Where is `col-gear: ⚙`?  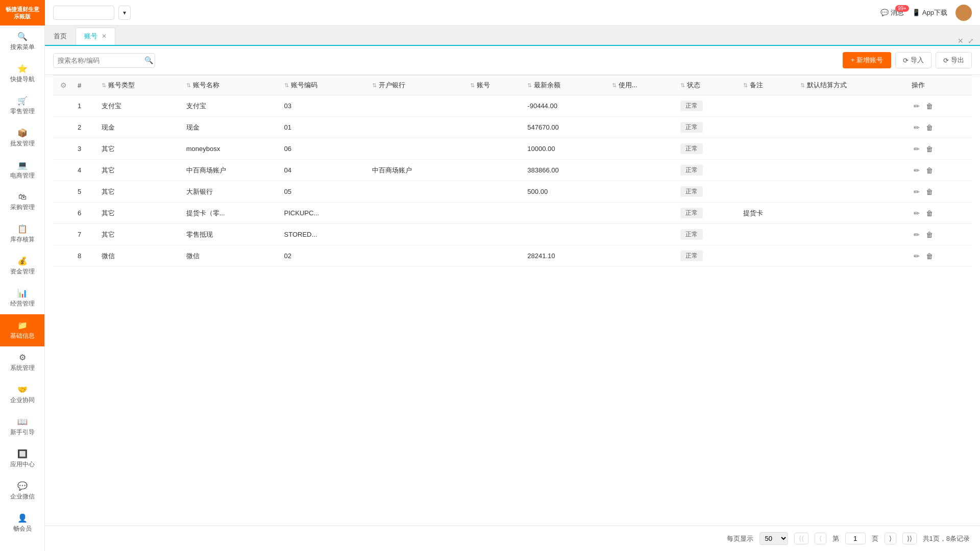
col-gear: ⚙ is located at coordinates (63, 86).